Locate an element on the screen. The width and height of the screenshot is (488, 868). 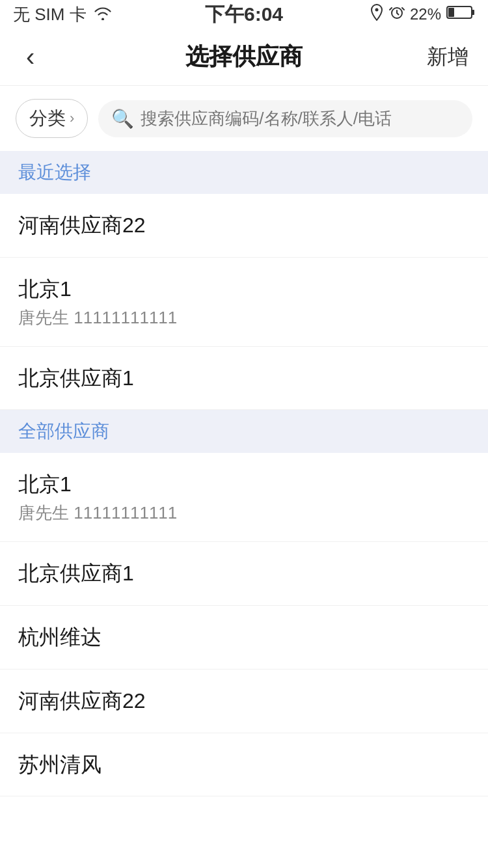
recent-section-header: 最近选择 is located at coordinates (244, 172).